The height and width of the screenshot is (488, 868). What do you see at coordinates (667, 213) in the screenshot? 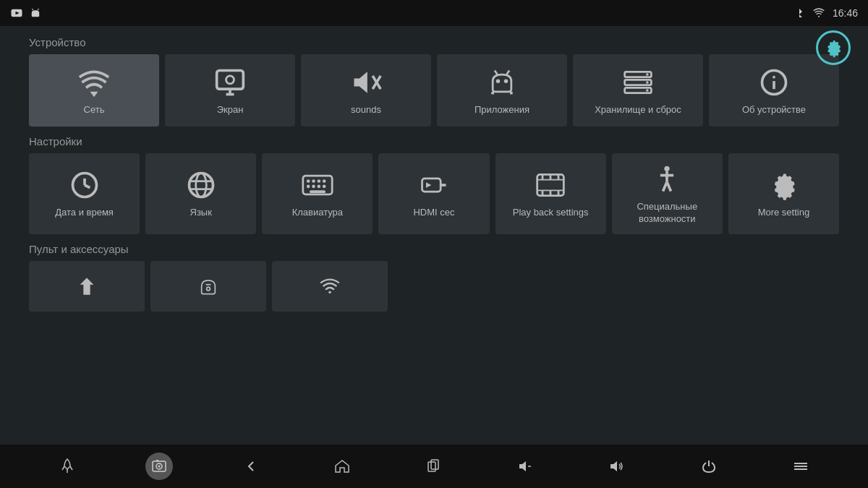
I see `tile-accessibility-label: Специальные возможности` at bounding box center [667, 213].